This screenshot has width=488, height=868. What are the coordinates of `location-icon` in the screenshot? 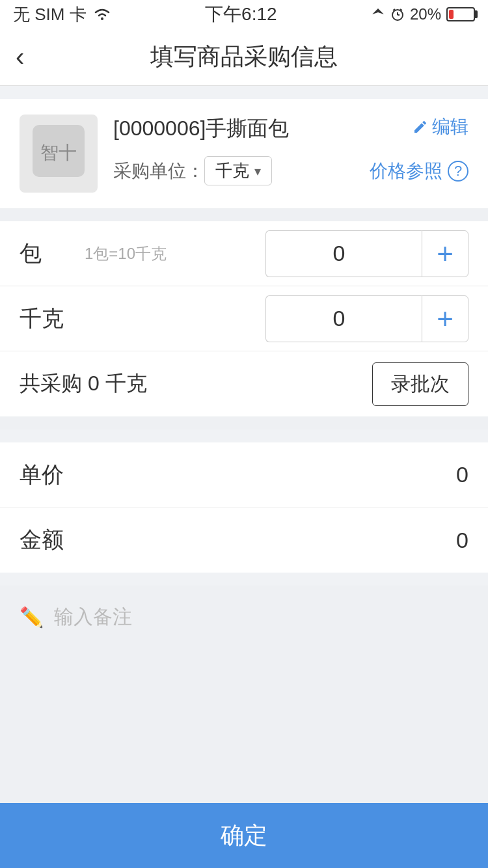 It's located at (378, 14).